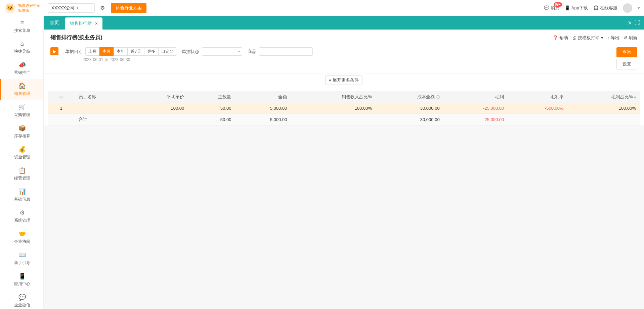 This screenshot has height=309, width=644. Describe the element at coordinates (410, 97) in the screenshot. I see `col-cost-amount: 成本全额 ⓘ` at that location.